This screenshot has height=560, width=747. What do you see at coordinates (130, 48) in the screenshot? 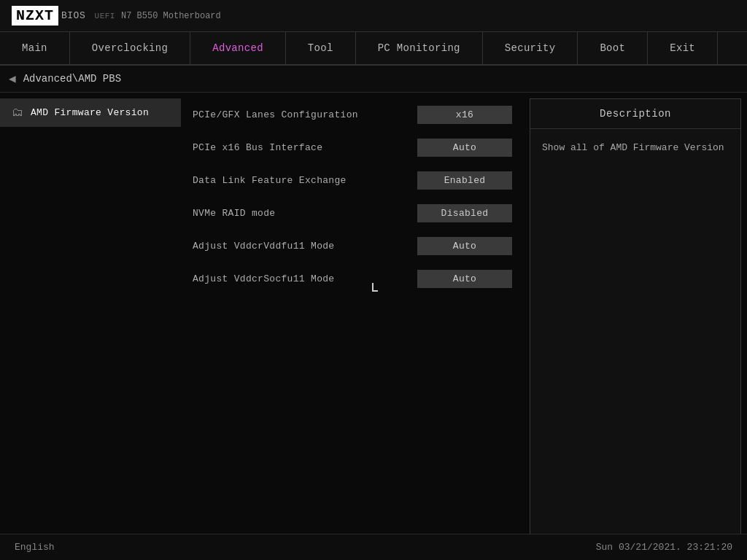
I see `nav-item-overclocking: Overclocking` at bounding box center [130, 48].